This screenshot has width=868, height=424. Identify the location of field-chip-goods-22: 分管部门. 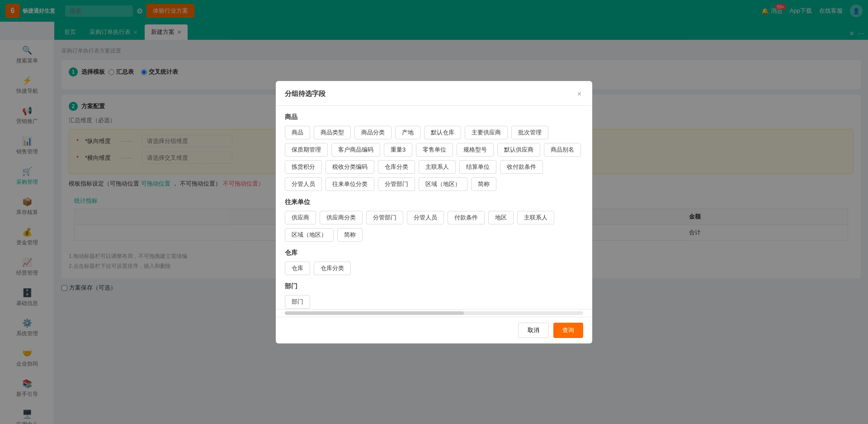
(396, 184).